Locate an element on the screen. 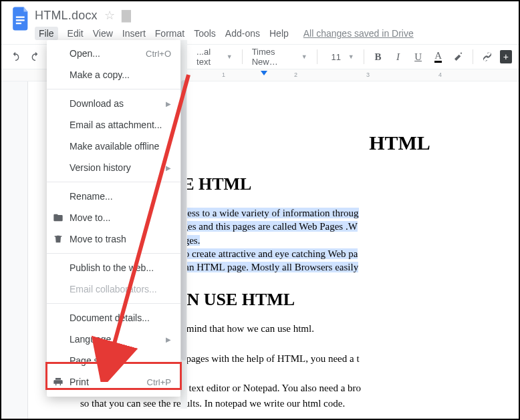  text-color-button: A is located at coordinates (438, 57).